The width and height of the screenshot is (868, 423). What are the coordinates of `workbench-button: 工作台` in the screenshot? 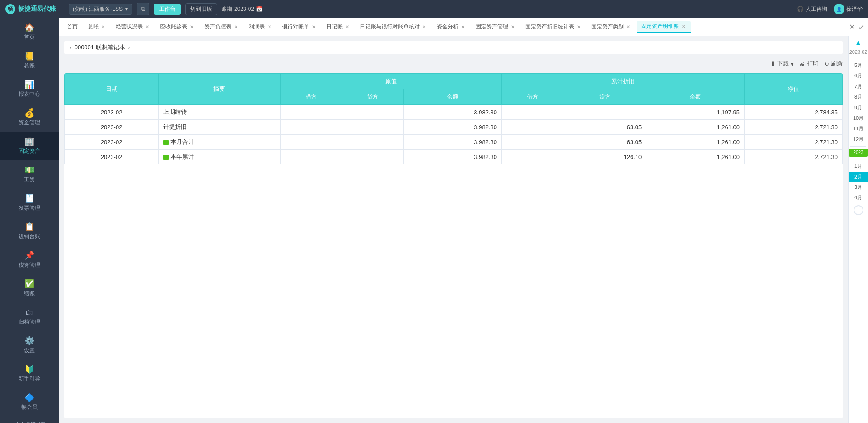 It's located at (167, 9).